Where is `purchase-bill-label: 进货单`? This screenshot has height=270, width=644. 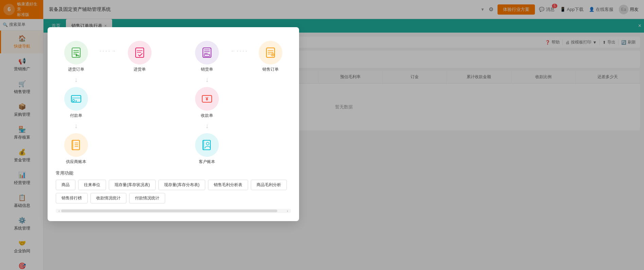 purchase-bill-label: 进货单 is located at coordinates (140, 69).